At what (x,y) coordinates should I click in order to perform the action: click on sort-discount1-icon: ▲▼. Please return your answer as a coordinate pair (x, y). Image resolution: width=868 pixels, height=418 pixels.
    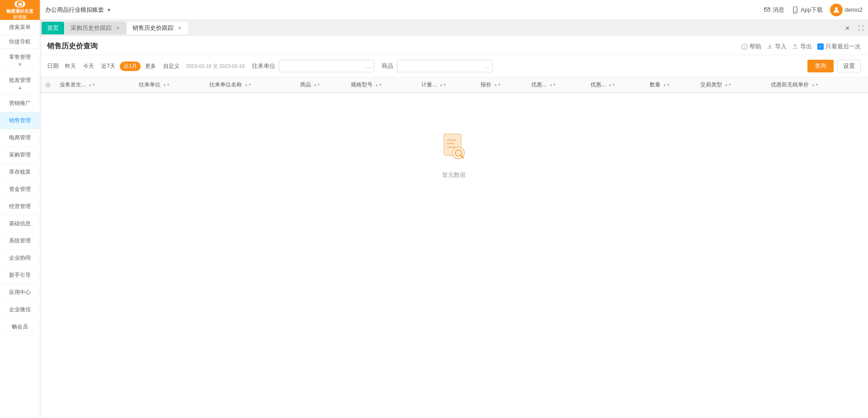
    Looking at the image, I should click on (553, 85).